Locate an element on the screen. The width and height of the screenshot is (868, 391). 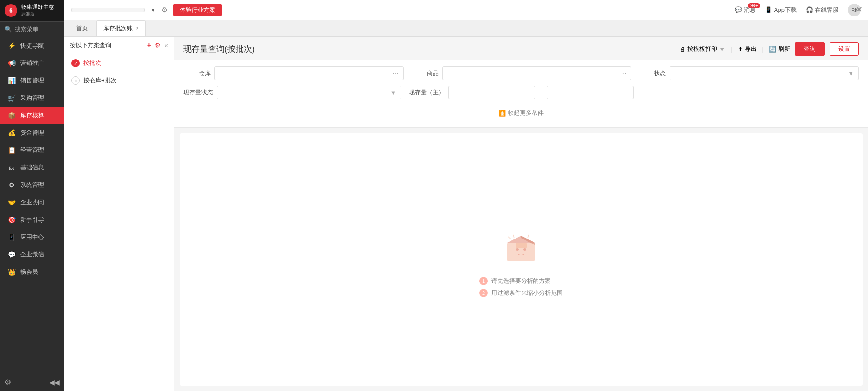
filter-quantity: 现存量（主） — is located at coordinates (522, 92).